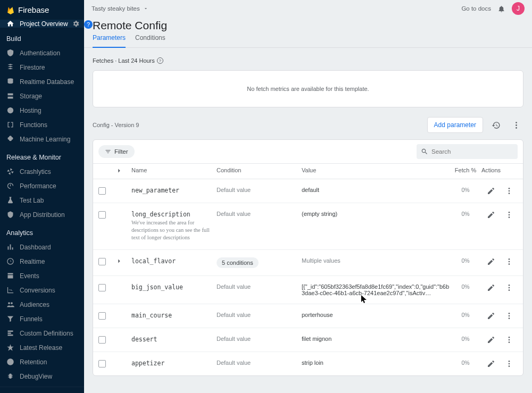  I want to click on dashboard-icon, so click(11, 247).